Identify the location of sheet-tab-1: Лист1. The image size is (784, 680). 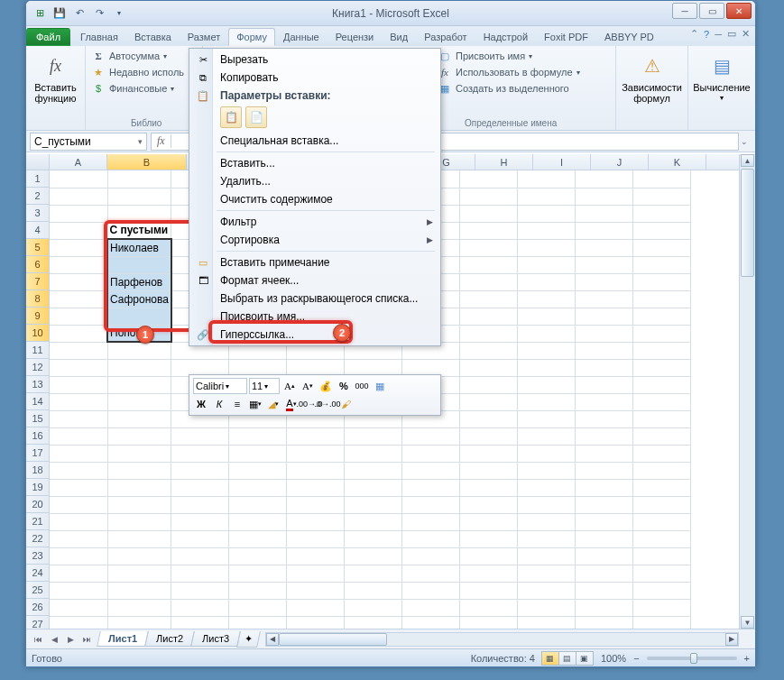
(123, 639).